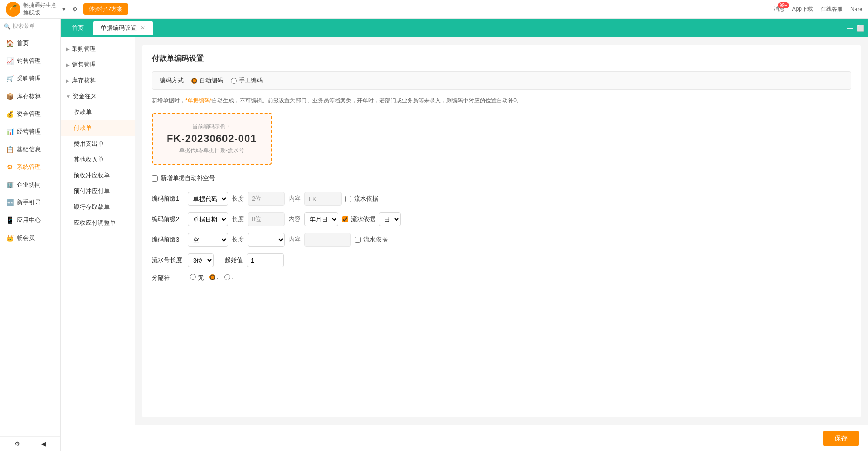 This screenshot has height=451, width=868. I want to click on prefix1-stream-row: 流水依据, so click(362, 199).